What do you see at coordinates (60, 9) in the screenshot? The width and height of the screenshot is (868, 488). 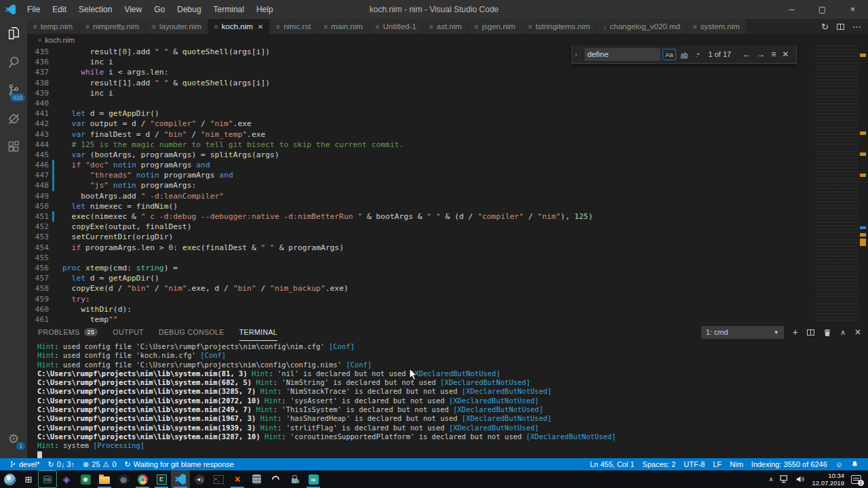 I see `menu-edit: Edit` at bounding box center [60, 9].